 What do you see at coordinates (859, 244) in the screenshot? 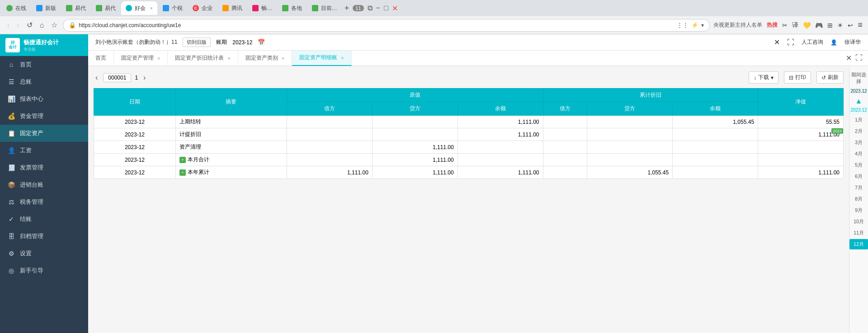
I see `period-month-m12: 12月` at bounding box center [859, 244].